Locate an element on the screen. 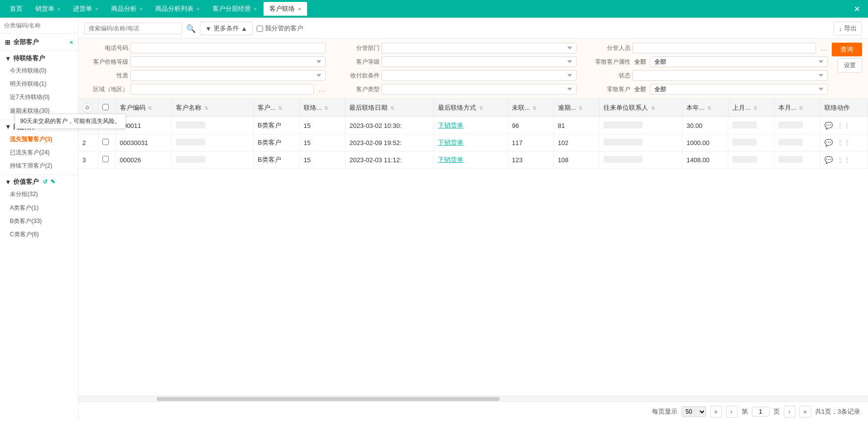 The image size is (868, 421). sidebar-group-pending: ▼ 待联络客户 is located at coordinates (39, 58).